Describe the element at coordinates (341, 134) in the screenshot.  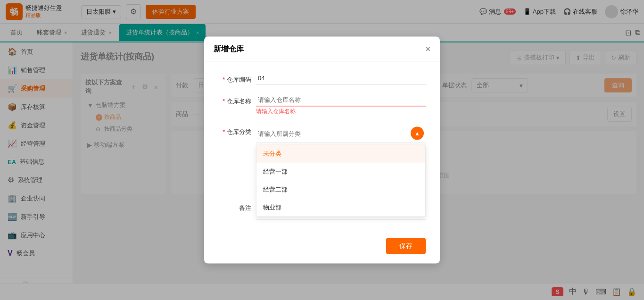
I see `category-input-row: ▲` at that location.